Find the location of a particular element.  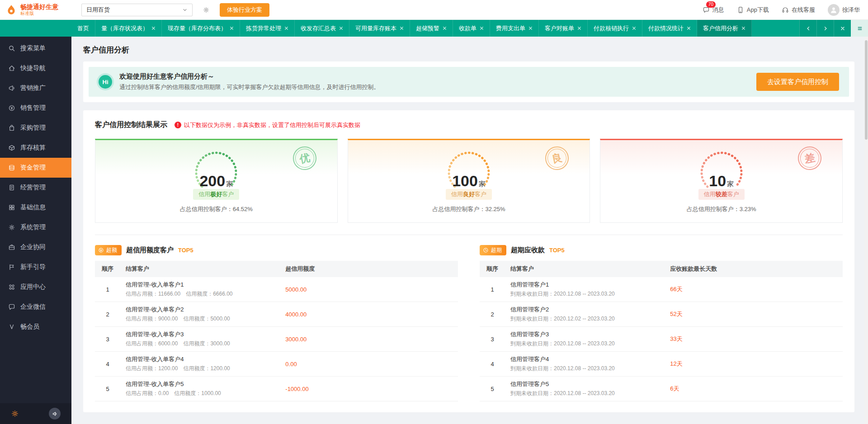

customer-detail: 到期未收款日期：2020.12.08 -- 2023.03.20 is located at coordinates (585, 294).